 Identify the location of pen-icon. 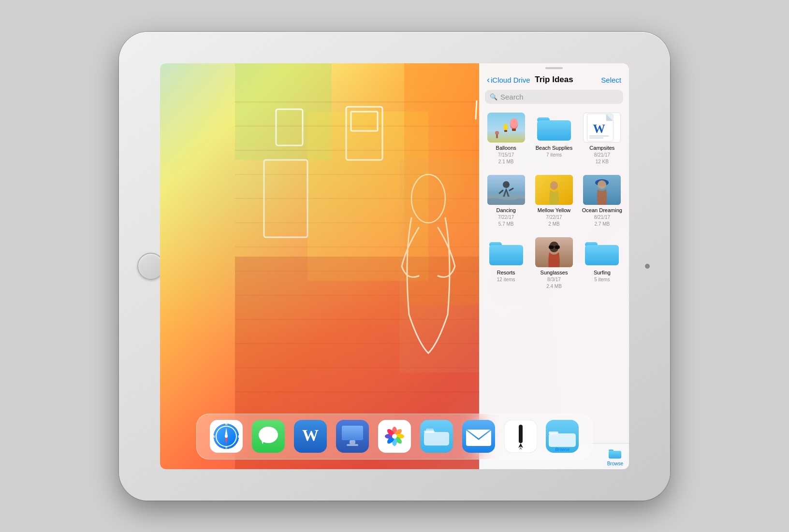
(521, 436).